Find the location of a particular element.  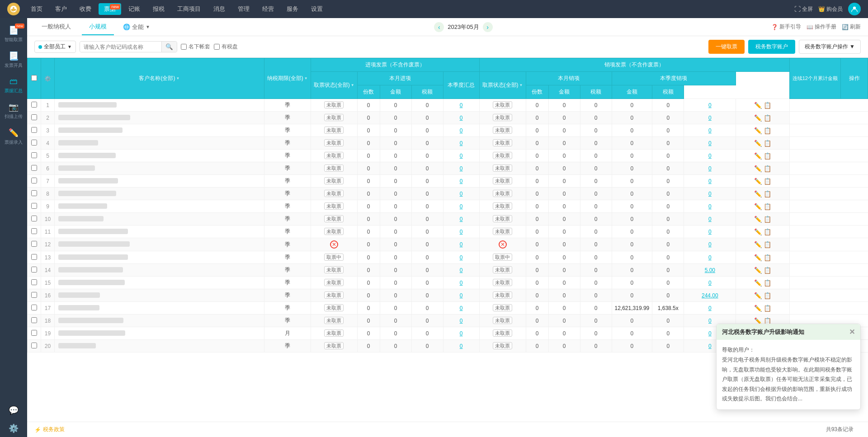

sidebar-item-config: ⚙️ is located at coordinates (14, 428).